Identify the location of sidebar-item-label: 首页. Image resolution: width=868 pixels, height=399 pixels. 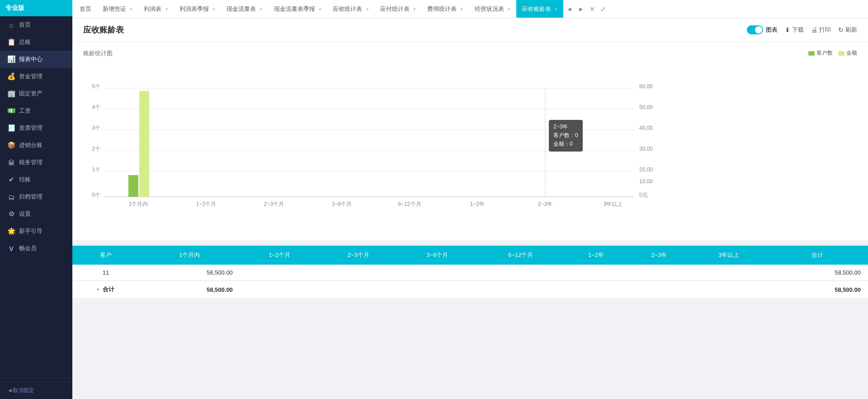
(25, 25).